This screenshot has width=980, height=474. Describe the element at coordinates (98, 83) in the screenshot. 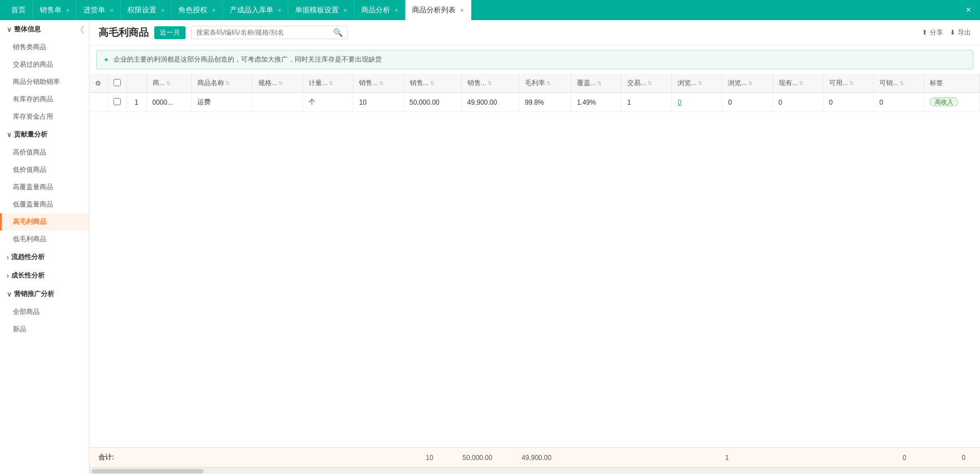

I see `col-gear: ⚙` at that location.